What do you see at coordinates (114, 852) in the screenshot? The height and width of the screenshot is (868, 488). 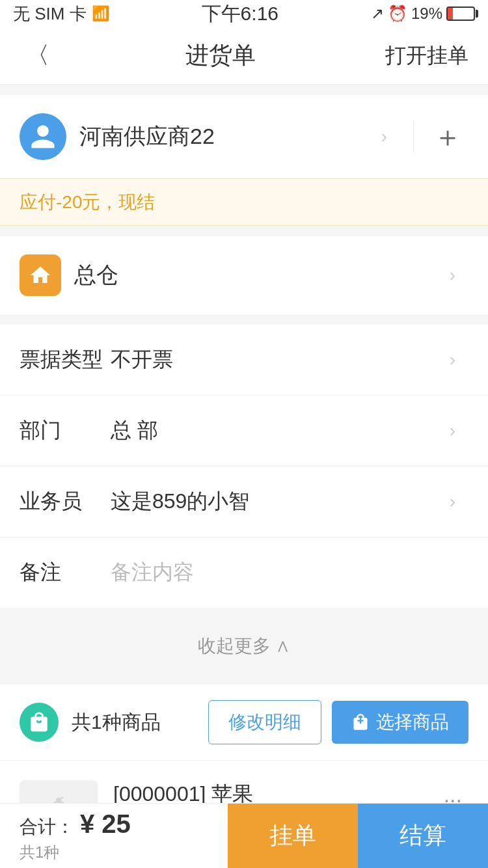 I see `total-count: 共1种` at bounding box center [114, 852].